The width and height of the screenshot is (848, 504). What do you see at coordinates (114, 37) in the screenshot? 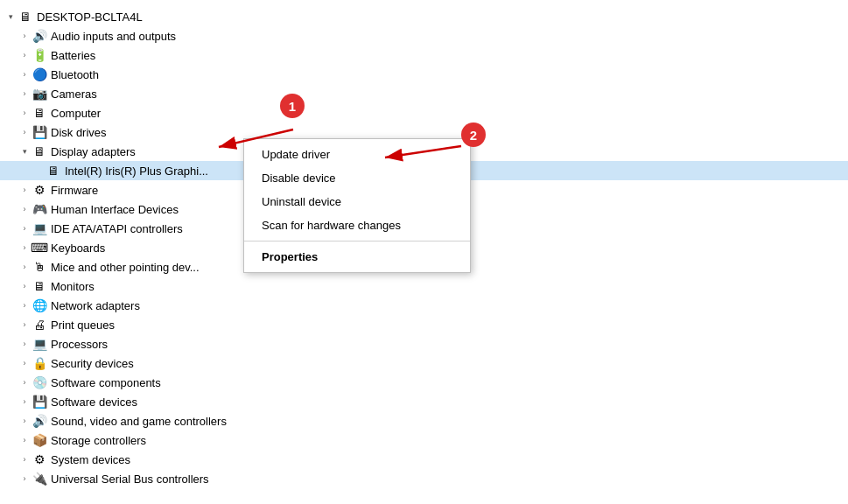
I see `label-audio: Audio inputs and outputs` at bounding box center [114, 37].